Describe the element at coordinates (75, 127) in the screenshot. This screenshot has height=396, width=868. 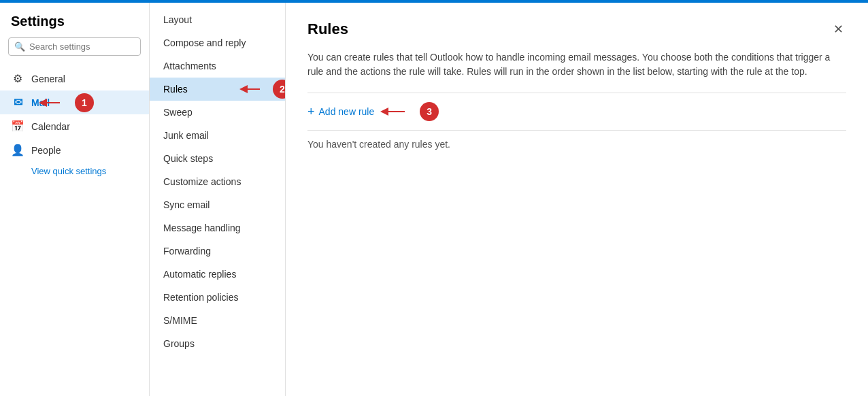
I see `sidebar-item-calendar: 📅 Calendar` at that location.